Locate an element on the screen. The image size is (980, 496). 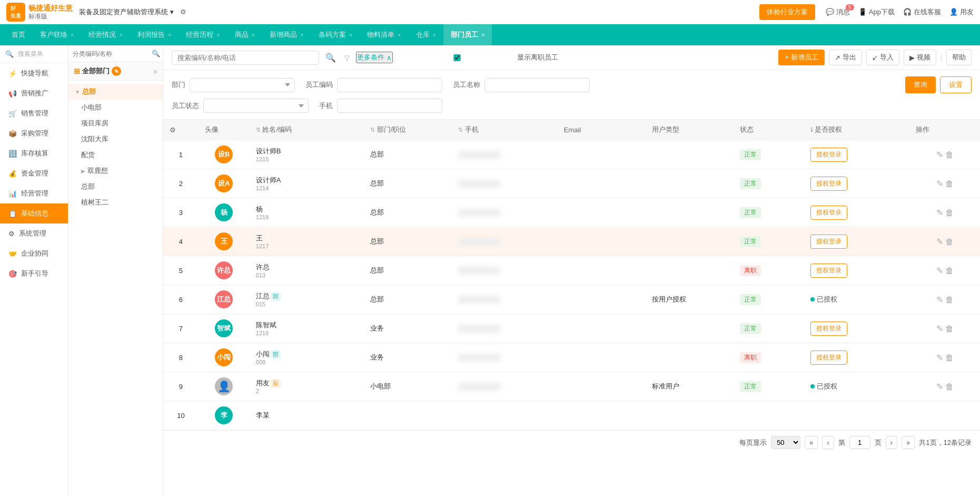
show-resigned-label: 显示离职员工 is located at coordinates (479, 57).